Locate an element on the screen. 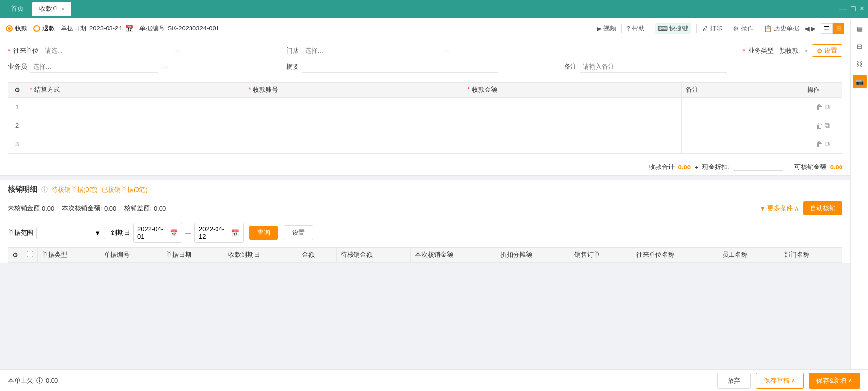 The height and width of the screenshot is (391, 868). salesperson-field: 业务员 ··· is located at coordinates (147, 67).